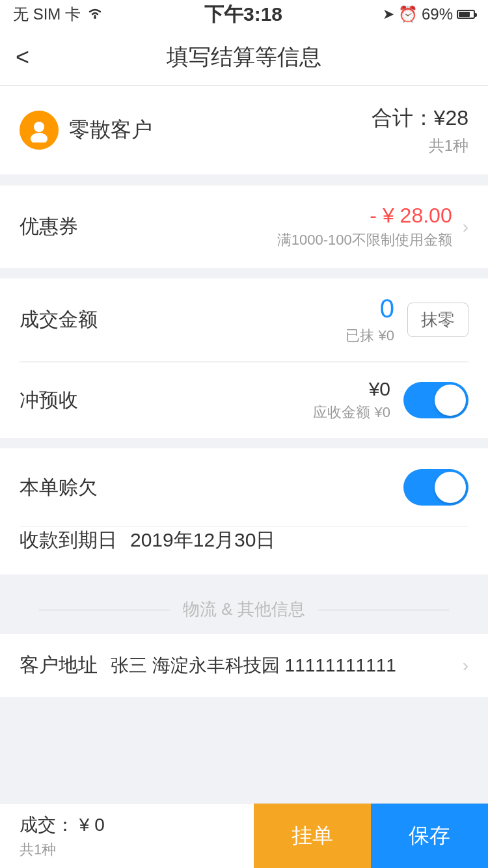  Describe the element at coordinates (244, 130) in the screenshot. I see `customer-row: 零散客户 合计：¥28 共1种` at that location.